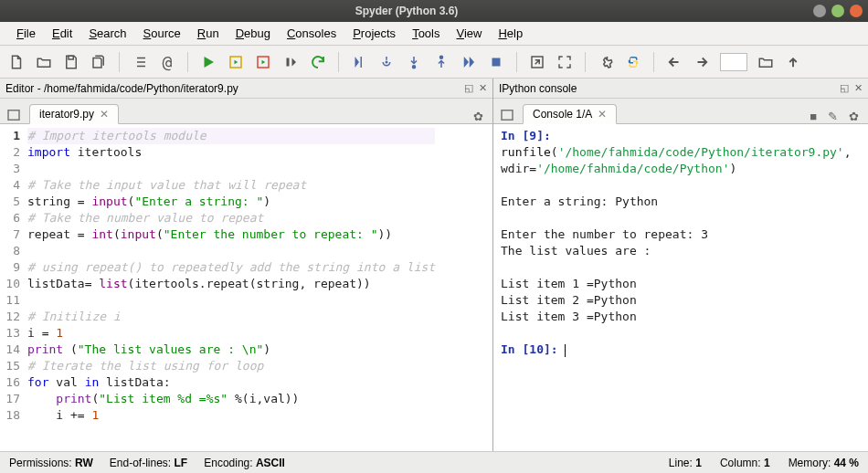  I want to click on menu-file: File, so click(26, 33).